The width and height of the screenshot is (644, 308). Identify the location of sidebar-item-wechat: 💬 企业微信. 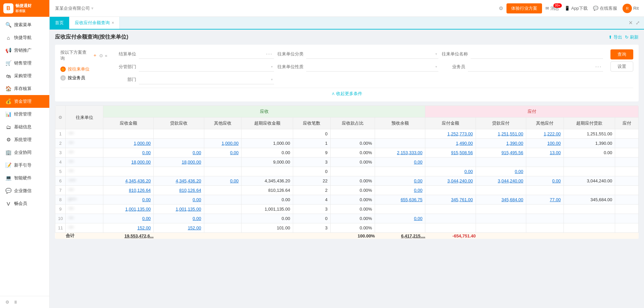
(25, 191).